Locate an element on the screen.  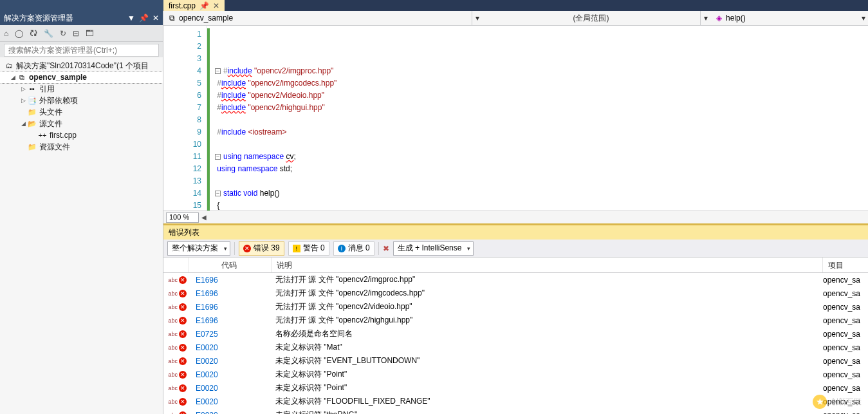
error-row: abc✕E1696无法打开 源 文件 "opencv2/videoio.hpp"… is located at coordinates (516, 306).